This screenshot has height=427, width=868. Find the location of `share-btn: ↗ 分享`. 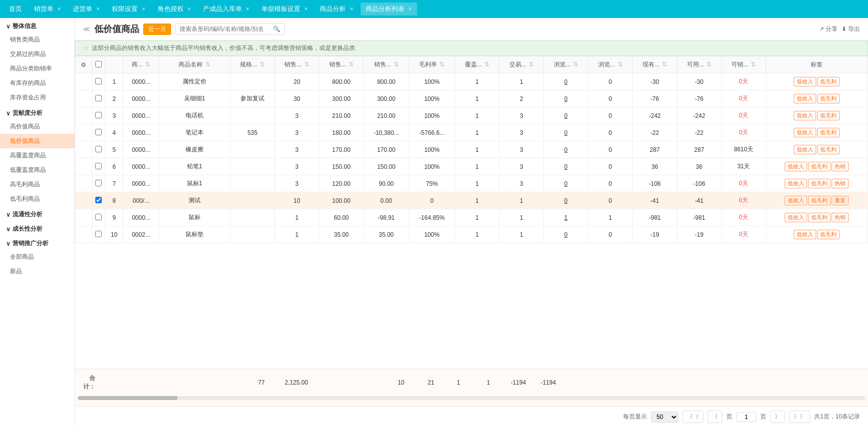

share-btn: ↗ 分享 is located at coordinates (828, 29).